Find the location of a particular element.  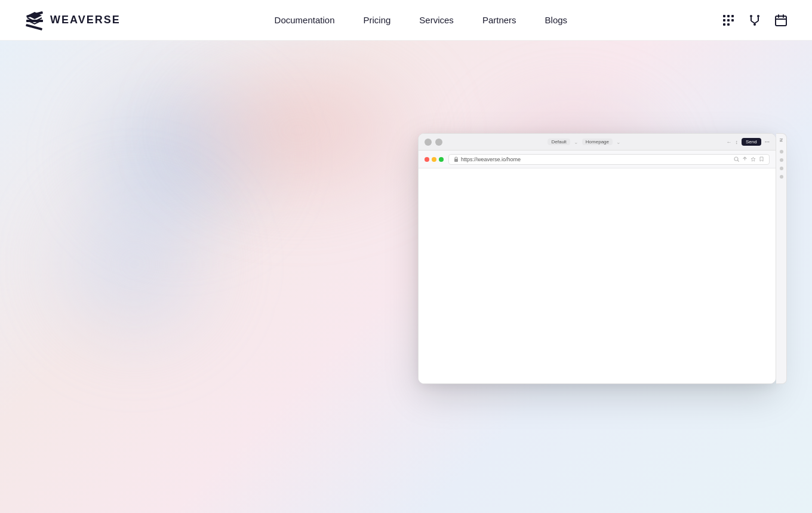

share-icon is located at coordinates (745, 159).